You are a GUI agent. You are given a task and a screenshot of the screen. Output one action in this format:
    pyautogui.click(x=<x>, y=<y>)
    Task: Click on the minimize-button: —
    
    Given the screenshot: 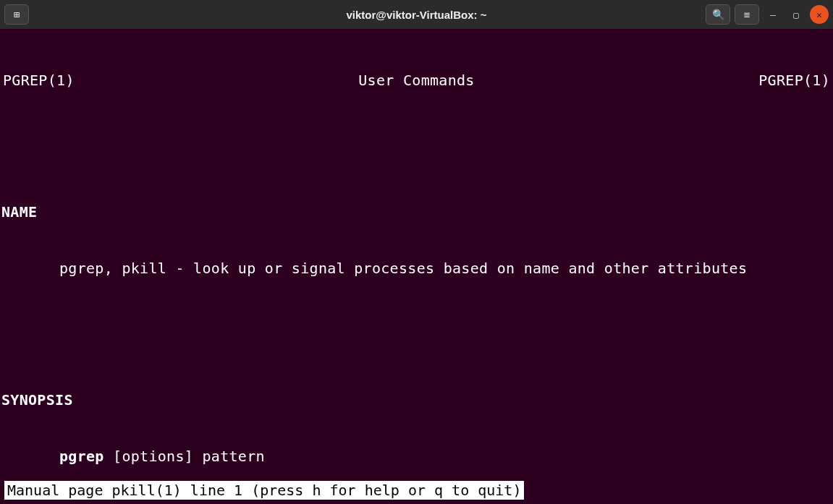 What is the action you would take?
    pyautogui.click(x=773, y=14)
    